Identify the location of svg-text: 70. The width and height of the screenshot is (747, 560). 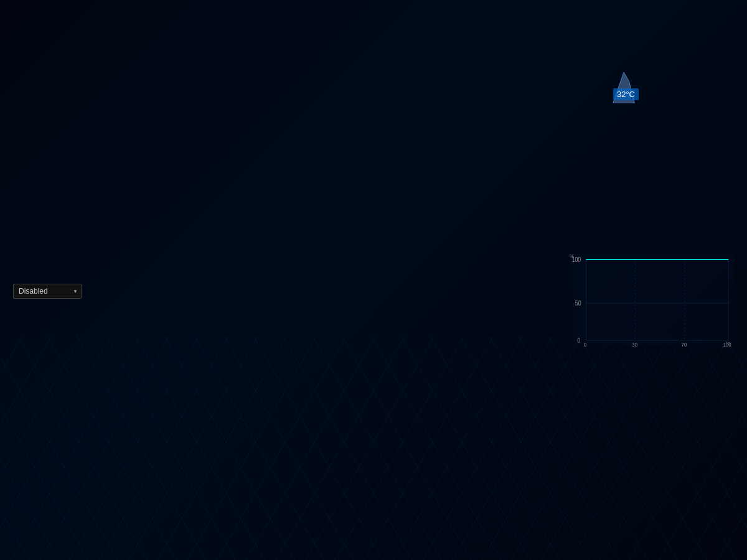
(685, 344).